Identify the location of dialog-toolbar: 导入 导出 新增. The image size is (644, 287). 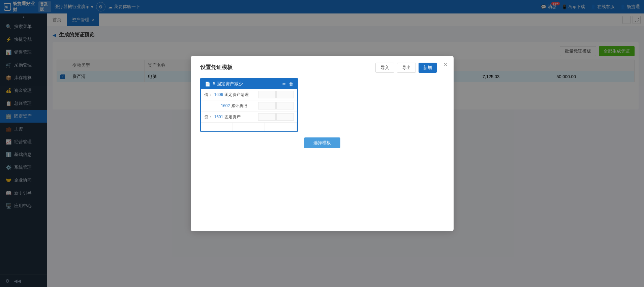
(406, 68).